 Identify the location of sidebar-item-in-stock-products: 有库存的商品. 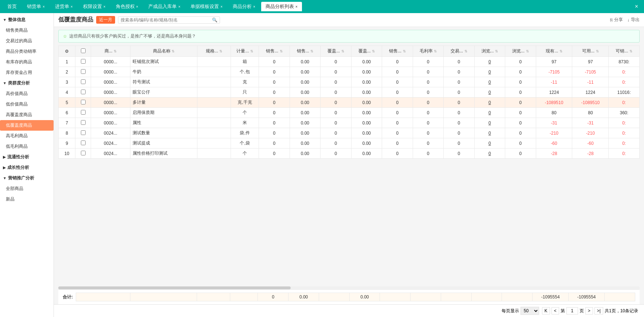
(27, 62).